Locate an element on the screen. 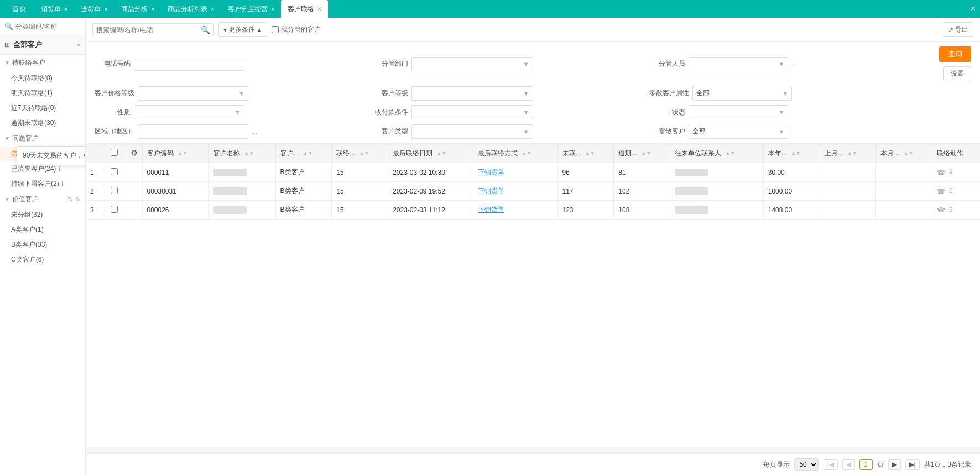 This screenshot has width=980, height=475. status-select: ▼ is located at coordinates (738, 112).